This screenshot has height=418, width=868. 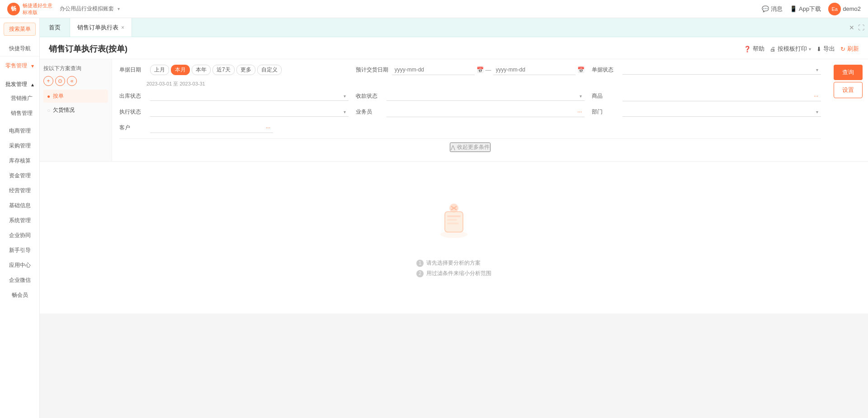 What do you see at coordinates (20, 131) in the screenshot?
I see `sidebar-item-ecommerce: 电商管理` at bounding box center [20, 131].